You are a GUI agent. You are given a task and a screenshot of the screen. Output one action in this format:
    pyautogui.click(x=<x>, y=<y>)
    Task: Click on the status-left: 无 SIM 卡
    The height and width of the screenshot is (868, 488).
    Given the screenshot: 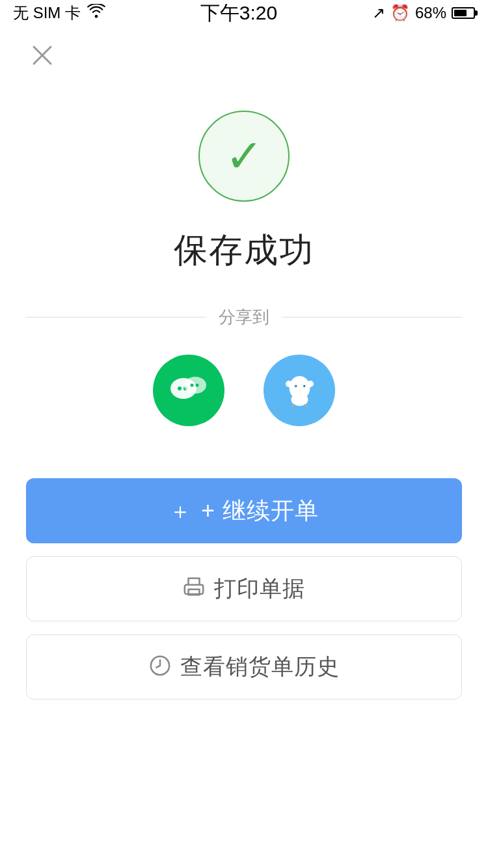 What is the action you would take?
    pyautogui.click(x=59, y=13)
    